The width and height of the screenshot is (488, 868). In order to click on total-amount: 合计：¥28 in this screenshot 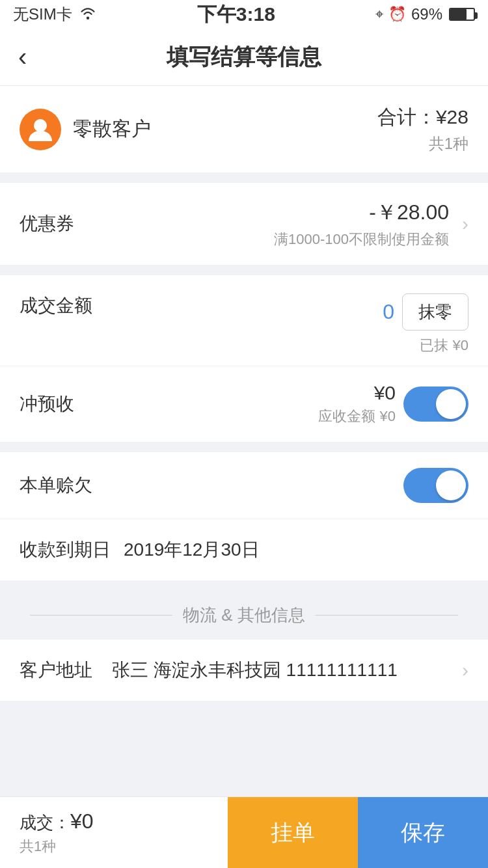, I will do `click(423, 117)`.